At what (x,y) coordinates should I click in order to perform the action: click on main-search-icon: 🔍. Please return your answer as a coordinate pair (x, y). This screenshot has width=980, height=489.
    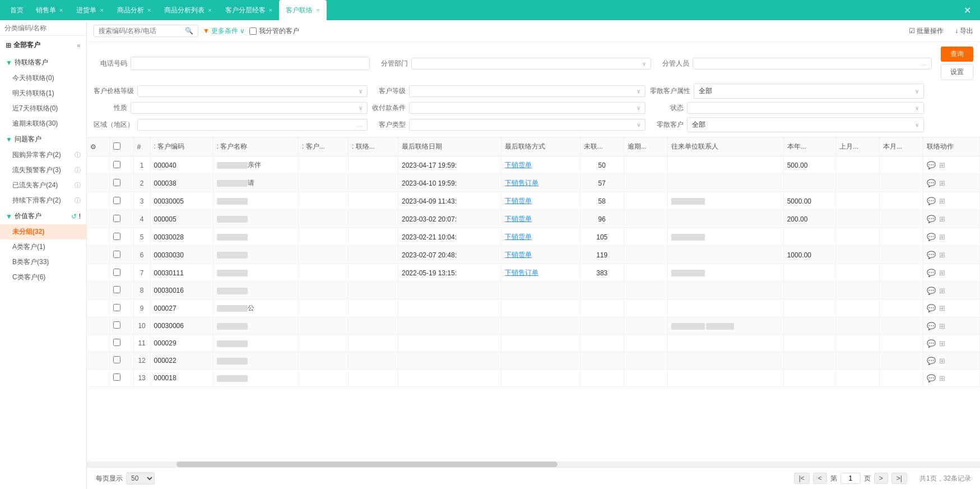
    Looking at the image, I should click on (189, 31).